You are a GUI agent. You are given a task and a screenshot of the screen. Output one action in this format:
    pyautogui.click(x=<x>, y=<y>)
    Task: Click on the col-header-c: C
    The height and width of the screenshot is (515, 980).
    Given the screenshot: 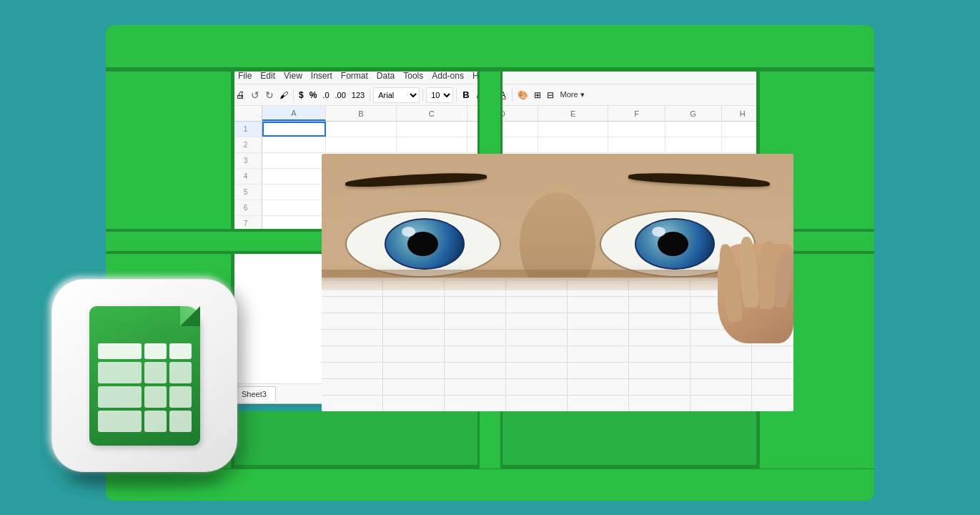 What is the action you would take?
    pyautogui.click(x=432, y=113)
    